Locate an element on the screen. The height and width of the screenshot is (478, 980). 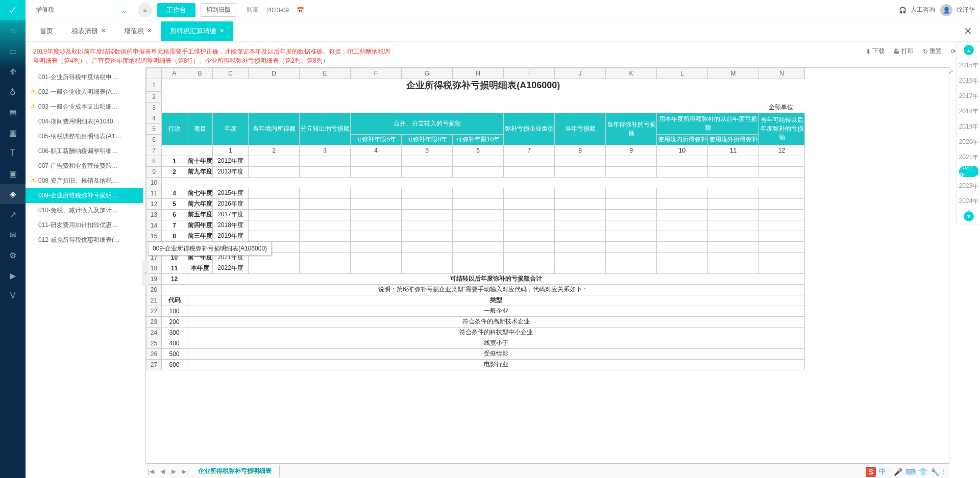
nav-doc-icon: ▭ is located at coordinates (13, 51).